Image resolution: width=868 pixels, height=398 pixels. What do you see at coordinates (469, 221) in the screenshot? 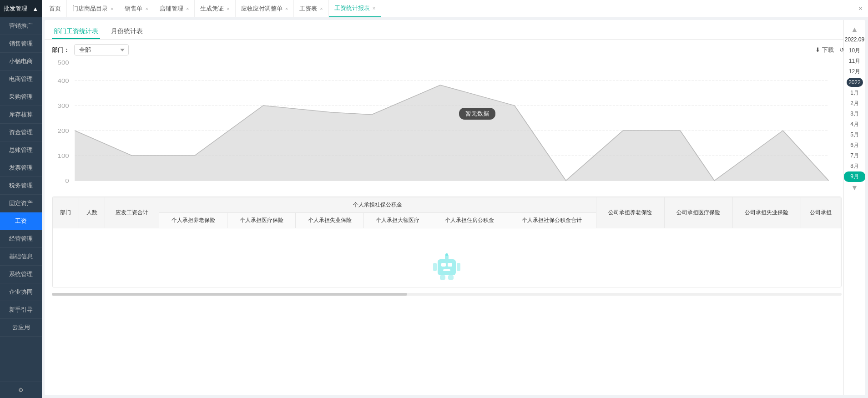
I see `col-p-housing: 个人承担住房公积金` at bounding box center [469, 221].